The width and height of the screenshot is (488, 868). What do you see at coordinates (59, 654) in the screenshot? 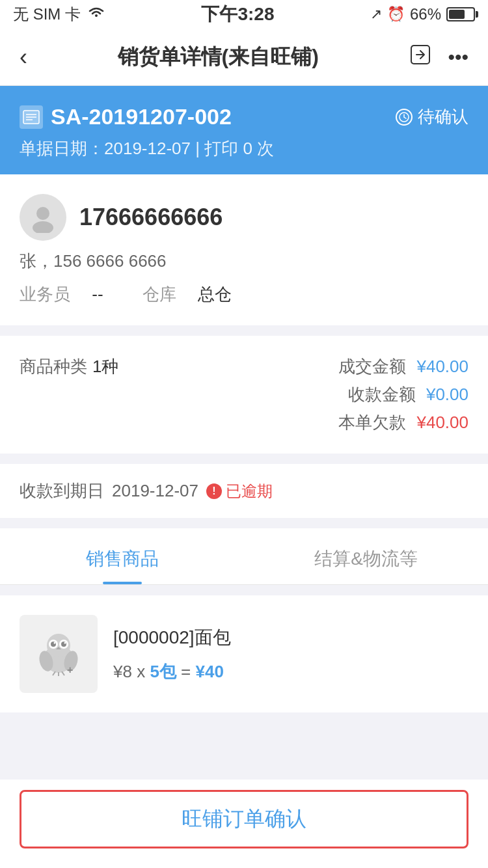
I see `product-thumbnail: +` at bounding box center [59, 654].